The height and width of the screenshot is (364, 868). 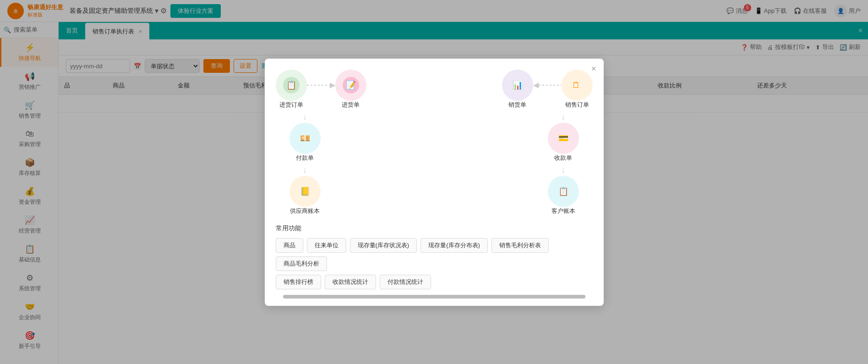 What do you see at coordinates (305, 190) in the screenshot?
I see `flow-supplier-ledger-col: ↓ 📒 供应商账本` at bounding box center [305, 190].